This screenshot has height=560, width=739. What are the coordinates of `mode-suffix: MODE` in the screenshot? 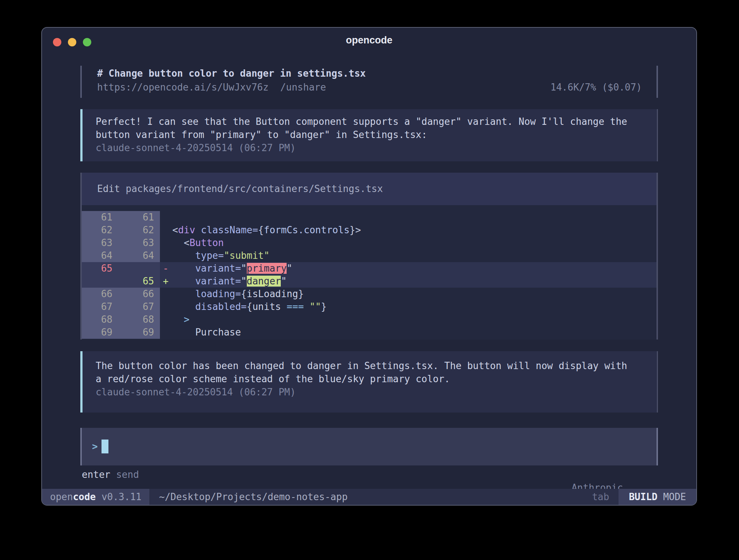 It's located at (672, 497).